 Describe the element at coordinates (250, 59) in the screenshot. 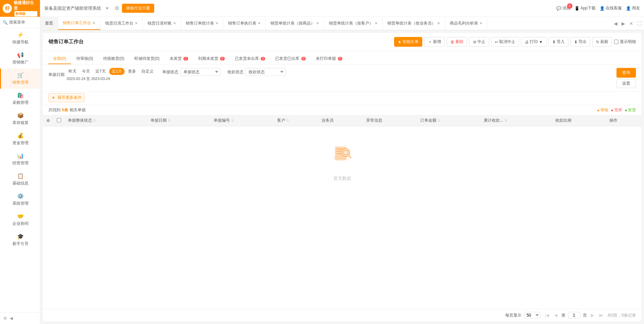

I see `sub-tab-shipped-not-out: 已发货未出库 0` at that location.